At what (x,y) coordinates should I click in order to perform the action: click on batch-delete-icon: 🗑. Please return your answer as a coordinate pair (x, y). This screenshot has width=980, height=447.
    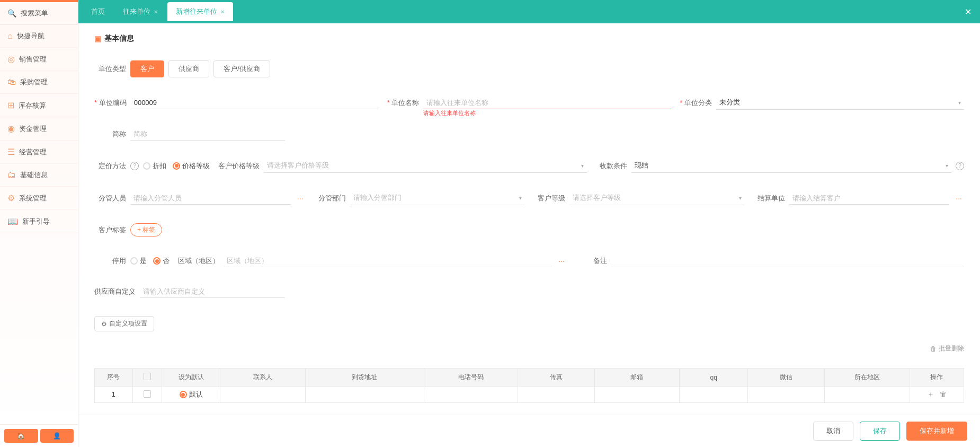
    Looking at the image, I should click on (933, 349).